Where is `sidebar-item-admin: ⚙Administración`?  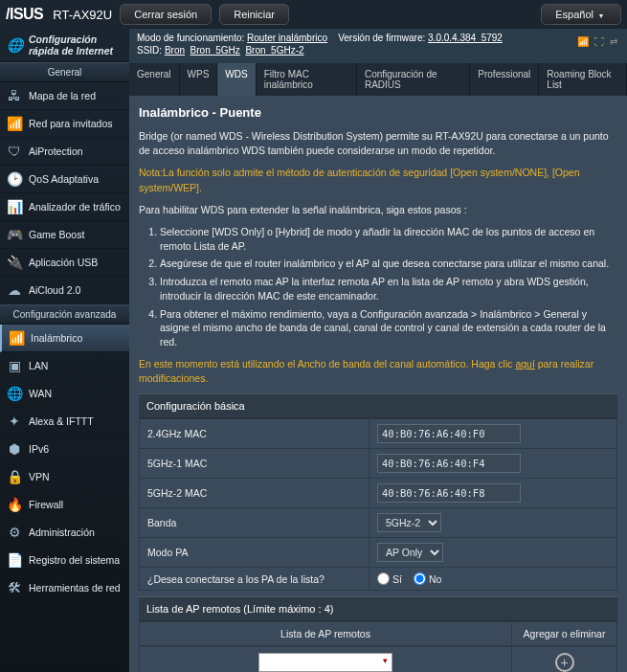 sidebar-item-admin: ⚙Administración is located at coordinates (65, 532).